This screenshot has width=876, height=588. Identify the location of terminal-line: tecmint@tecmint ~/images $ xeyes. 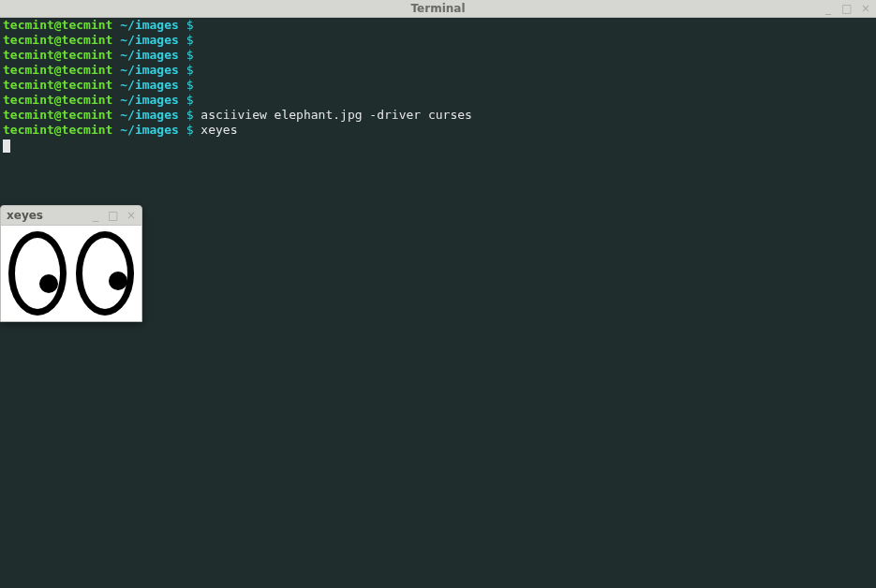
(438, 130).